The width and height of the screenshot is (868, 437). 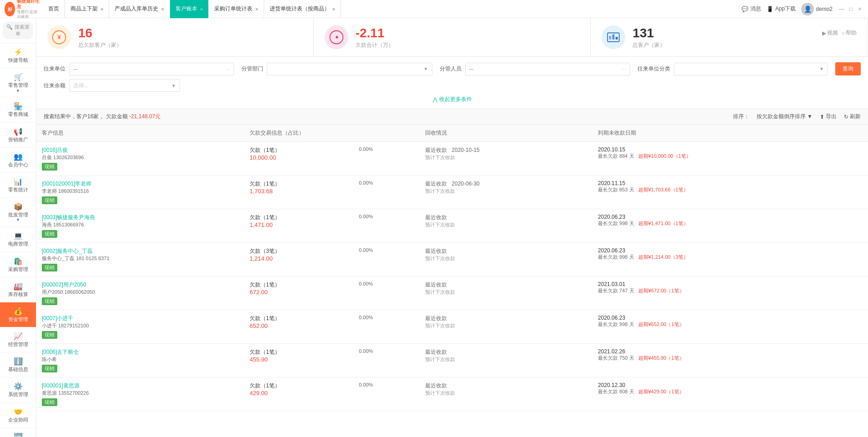 I want to click on balance-select: 选择... ▼, so click(x=125, y=85).